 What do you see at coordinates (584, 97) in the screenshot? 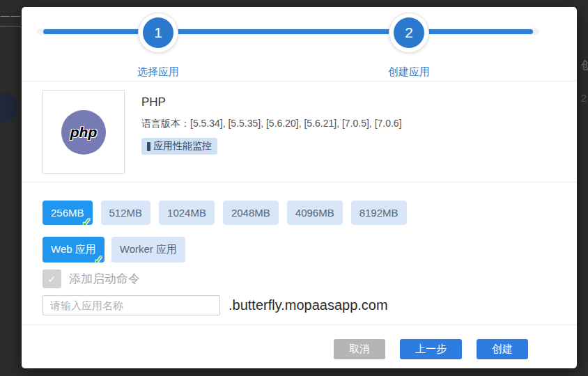
I see `background-text-fragment: 2` at bounding box center [584, 97].